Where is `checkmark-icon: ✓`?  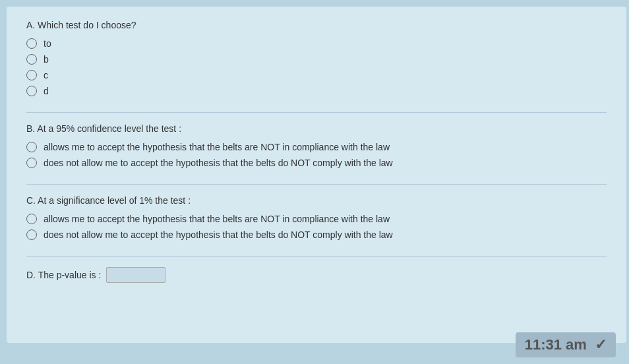
checkmark-icon: ✓ is located at coordinates (601, 344).